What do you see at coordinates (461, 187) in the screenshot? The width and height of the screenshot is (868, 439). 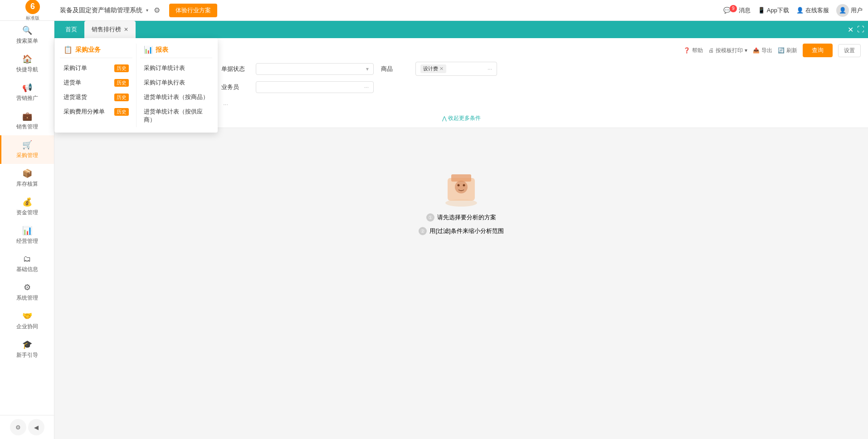 I see `empty-illustration` at bounding box center [461, 187].